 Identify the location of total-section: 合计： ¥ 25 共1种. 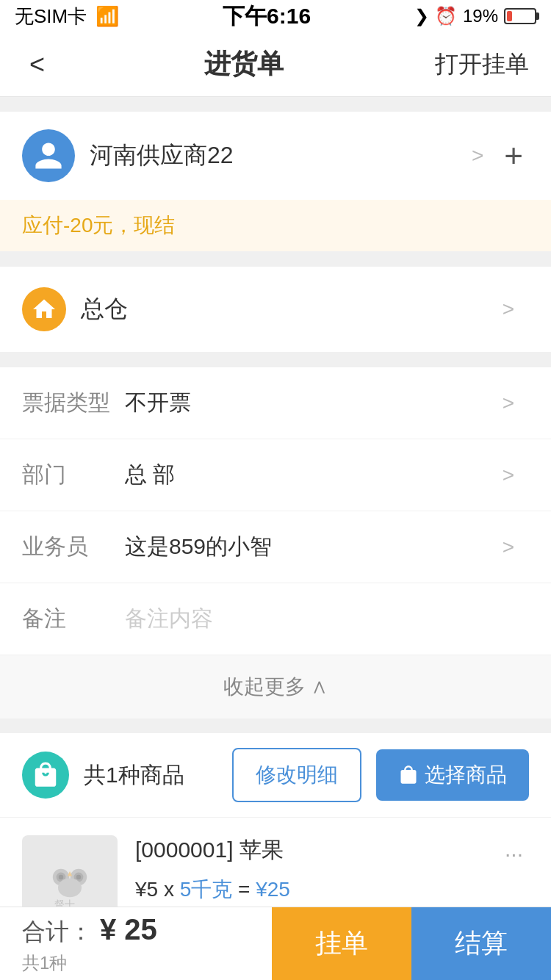
(136, 944).